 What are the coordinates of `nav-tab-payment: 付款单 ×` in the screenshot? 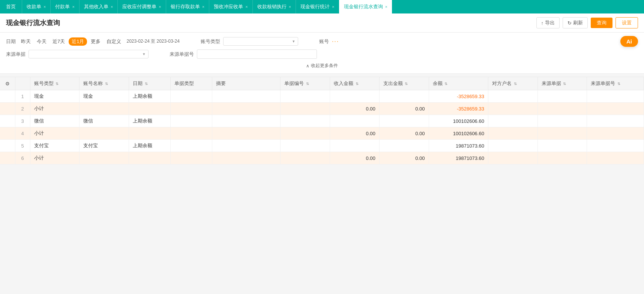 It's located at (65, 7).